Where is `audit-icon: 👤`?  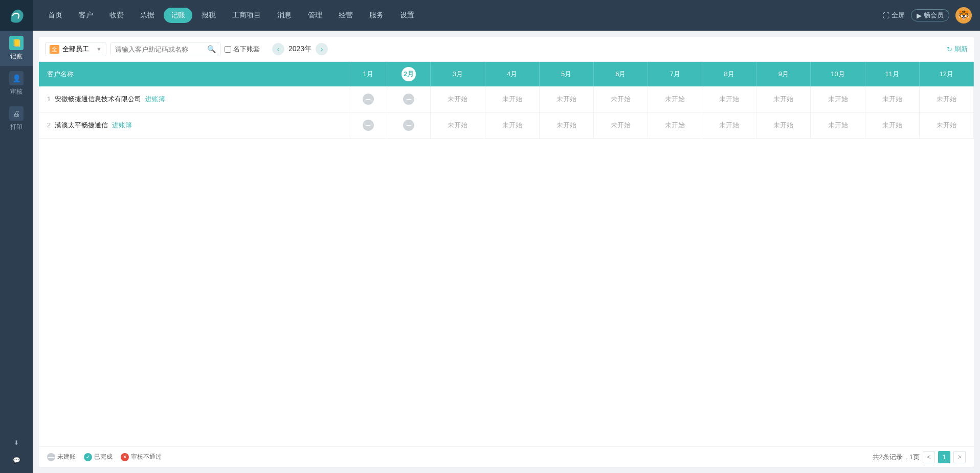 audit-icon: 👤 is located at coordinates (16, 78).